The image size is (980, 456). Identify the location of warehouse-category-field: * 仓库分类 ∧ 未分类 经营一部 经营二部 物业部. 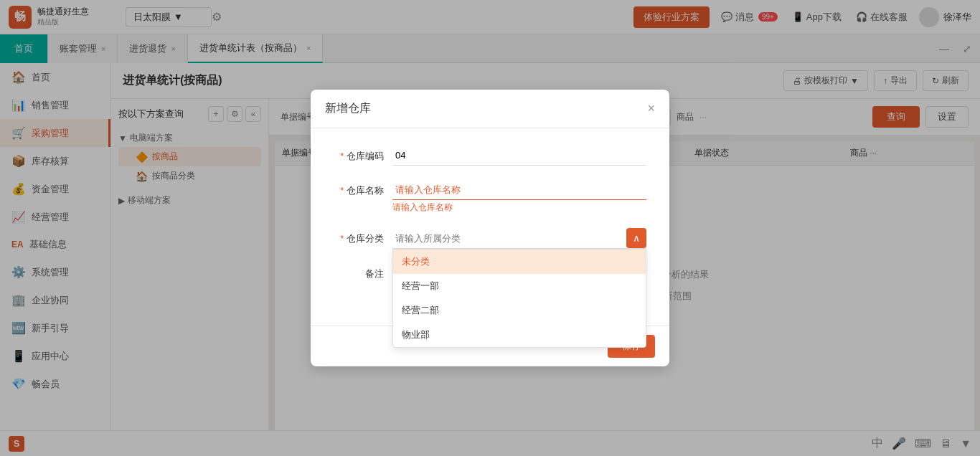
(490, 238).